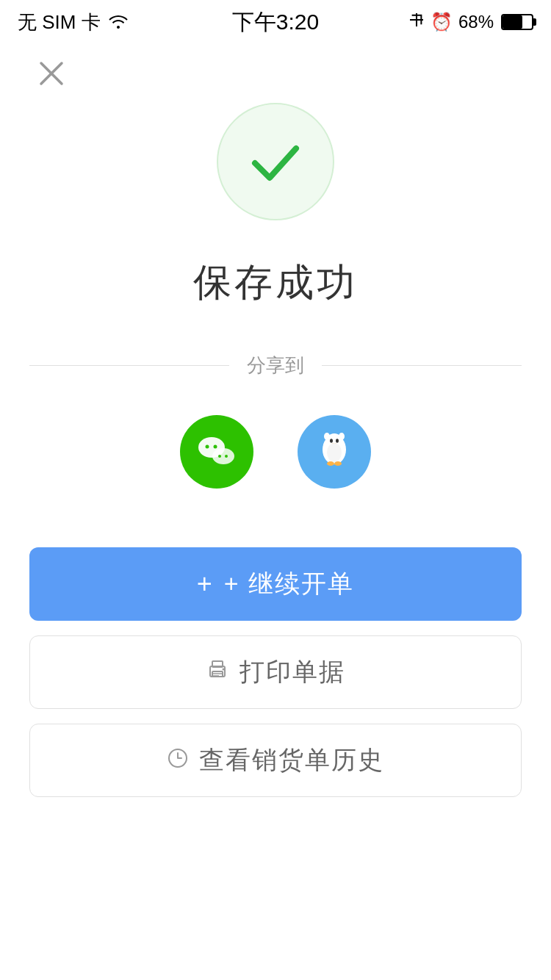  What do you see at coordinates (276, 584) in the screenshot?
I see `continue-button: + + 继续开单` at bounding box center [276, 584].